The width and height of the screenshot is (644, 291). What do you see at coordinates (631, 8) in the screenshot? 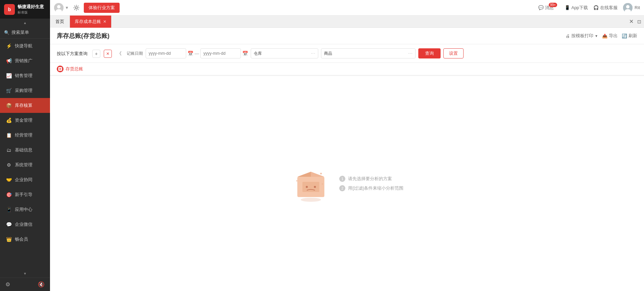
I see `topbar-user-info: Rit` at bounding box center [631, 8].